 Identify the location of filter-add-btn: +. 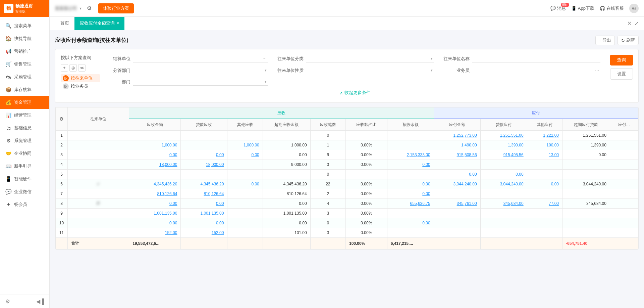
(64, 68).